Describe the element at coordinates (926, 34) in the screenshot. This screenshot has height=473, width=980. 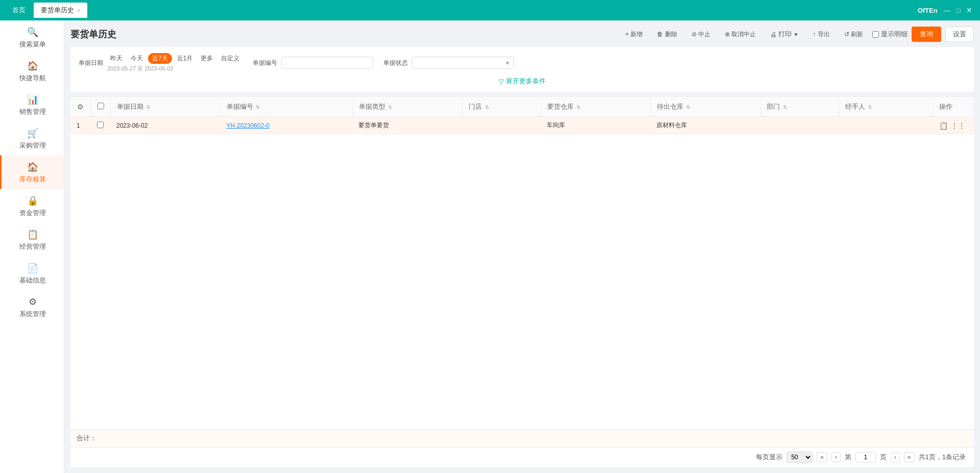
I see `query-button: 查询` at that location.